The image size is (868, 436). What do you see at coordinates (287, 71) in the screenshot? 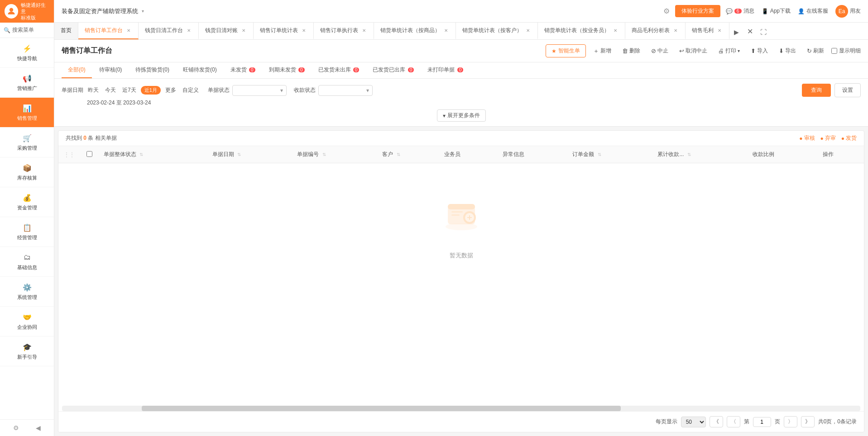
I see `subtab-overdue-not-shipped: 到期未发货 0` at bounding box center [287, 71].